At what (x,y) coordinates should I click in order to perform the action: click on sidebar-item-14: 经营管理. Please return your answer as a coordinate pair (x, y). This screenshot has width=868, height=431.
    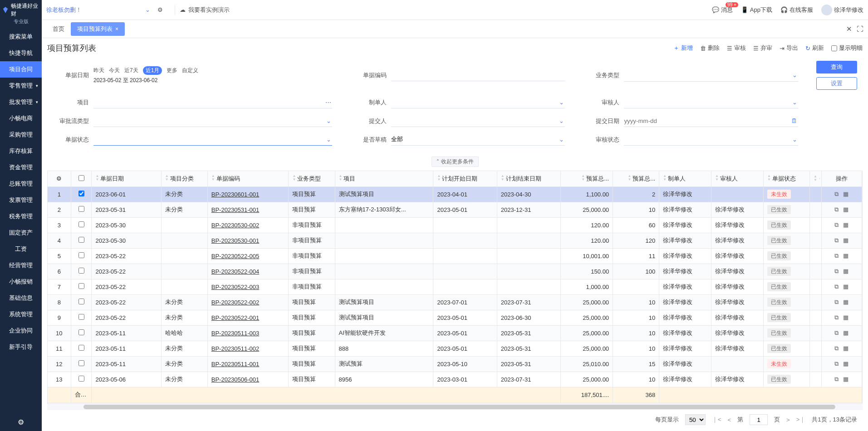
    Looking at the image, I should click on (21, 265).